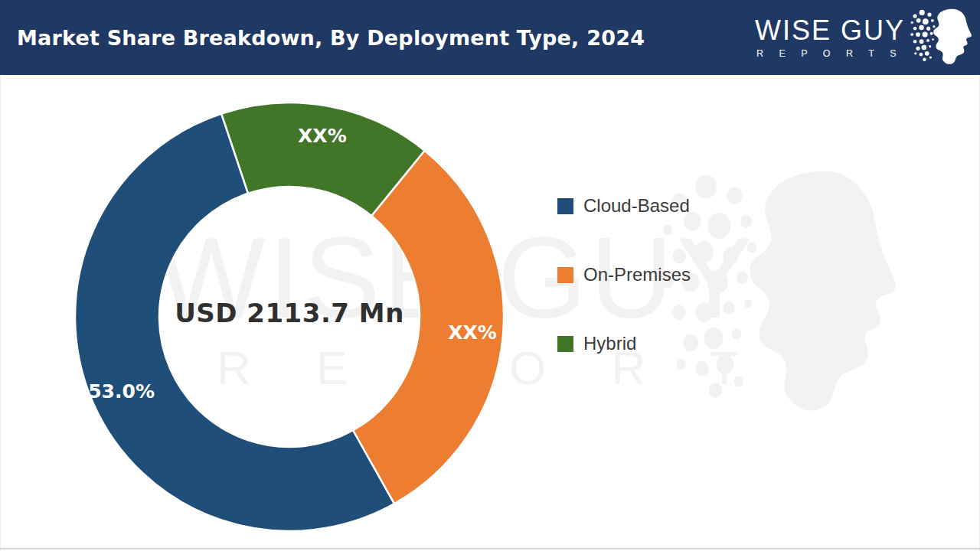  Describe the element at coordinates (637, 275) in the screenshot. I see `legend-label: On-Premises` at that location.